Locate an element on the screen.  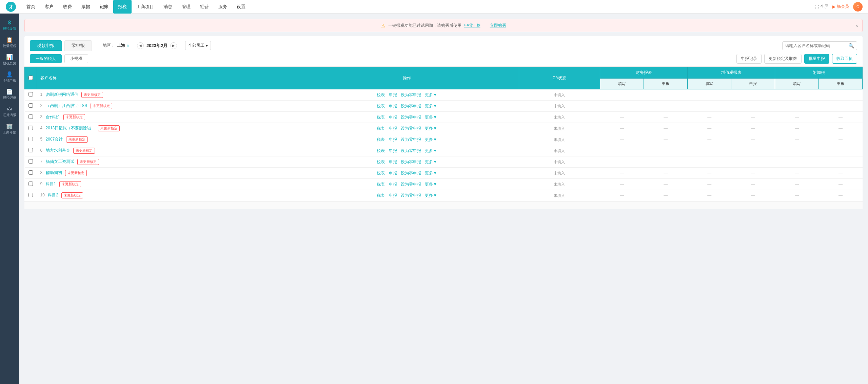
app-logo: 才 is located at coordinates (11, 7).